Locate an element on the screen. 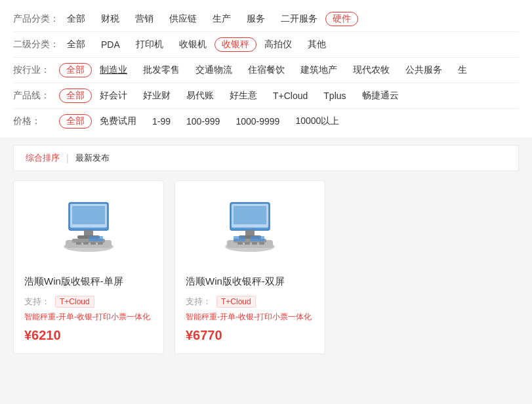 The image size is (532, 404). price-item-free: 免费试用 is located at coordinates (118, 121).